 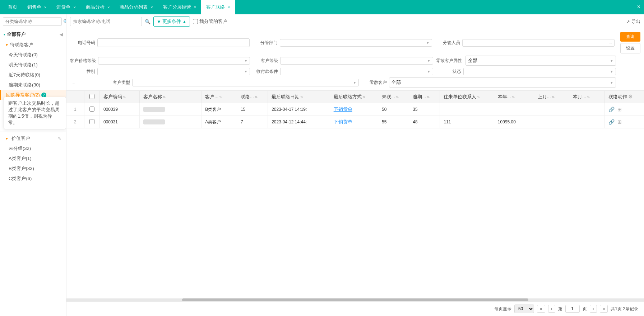 I want to click on row2-link-icon: 🔗, so click(x=611, y=122).